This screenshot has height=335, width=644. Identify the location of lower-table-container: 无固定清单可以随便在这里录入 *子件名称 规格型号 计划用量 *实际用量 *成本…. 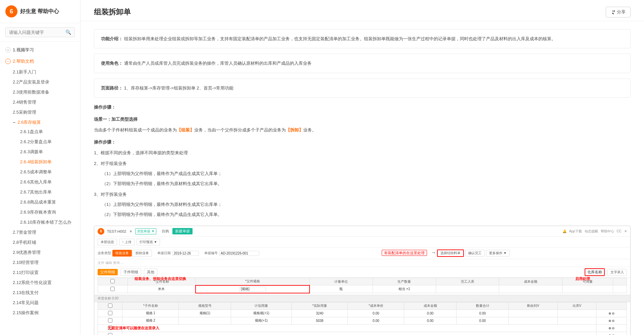
(362, 319).